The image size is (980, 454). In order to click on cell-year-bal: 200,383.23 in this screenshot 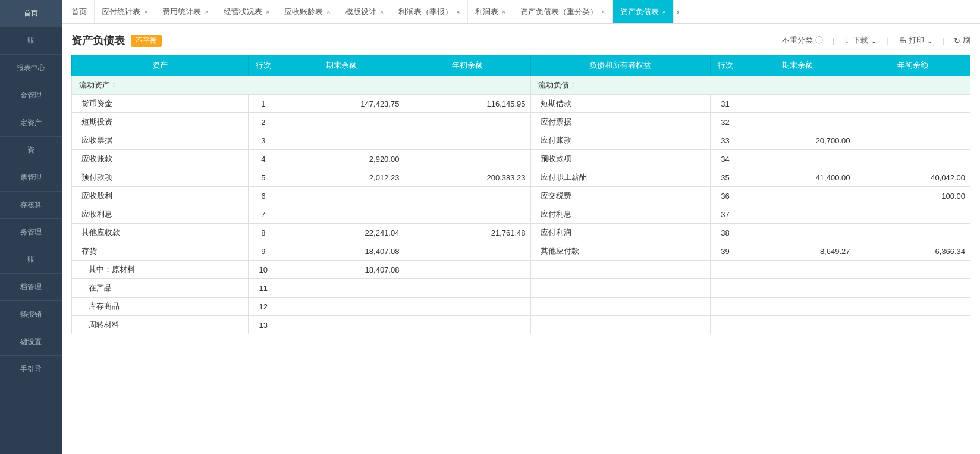, I will do `click(467, 177)`.